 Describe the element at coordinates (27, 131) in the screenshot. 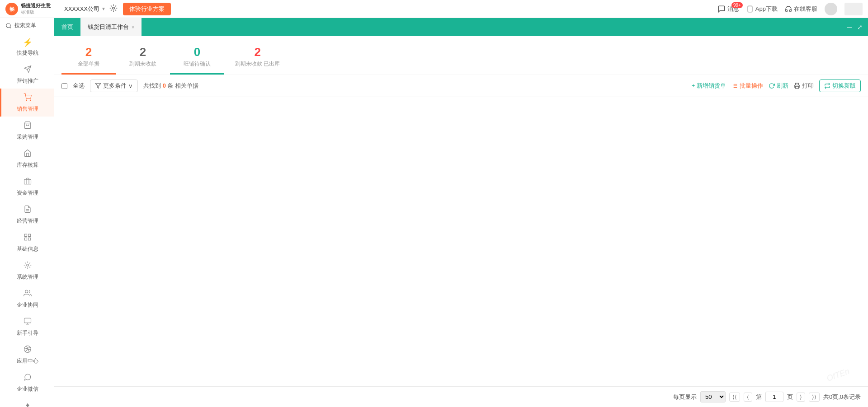

I see `sidebar-item-purchase: 采购管理` at that location.